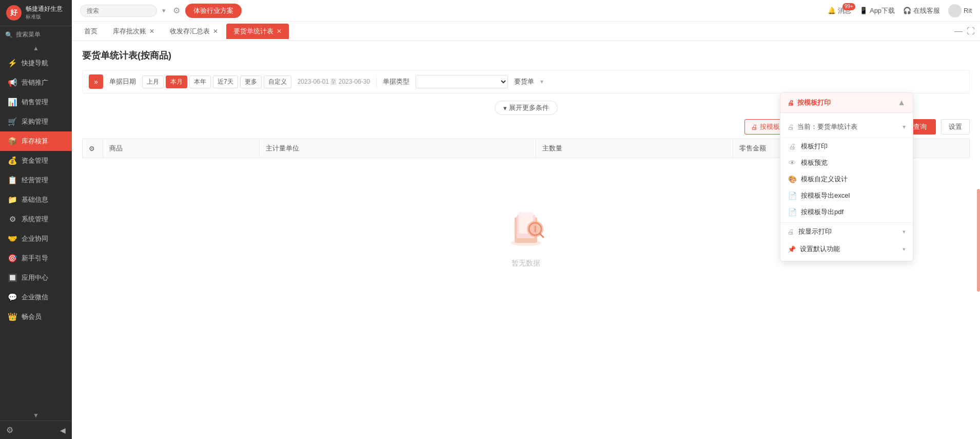 This screenshot has height=439, width=980. What do you see at coordinates (200, 82) in the screenshot?
I see `date-btn-this-year: 本年` at bounding box center [200, 82].